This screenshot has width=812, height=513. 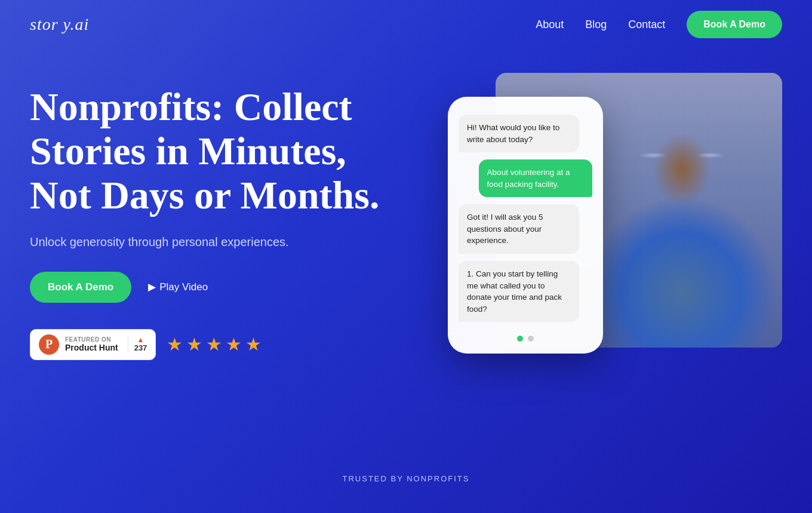 I want to click on hero-headline: Nonprofits: Collect Stories in Minutes, …, so click(x=215, y=151).